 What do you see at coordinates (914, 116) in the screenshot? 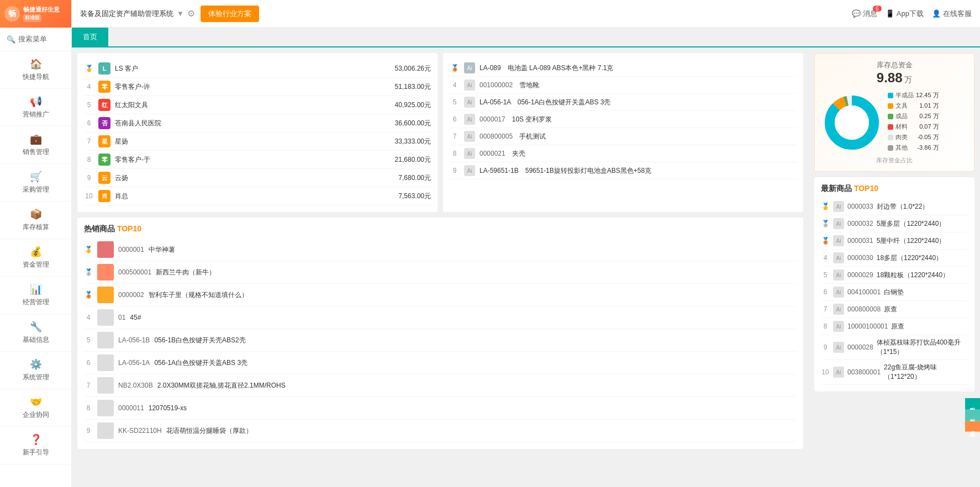
I see `legend-item-3: 成品 0.25 万` at bounding box center [914, 116].